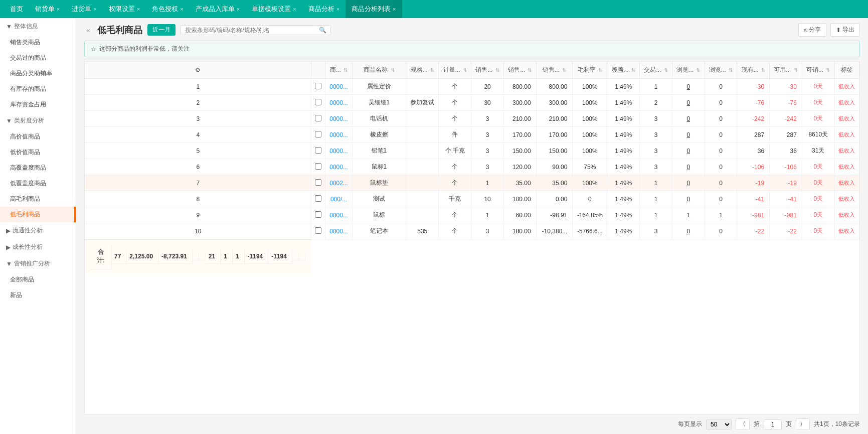  What do you see at coordinates (688, 215) in the screenshot?
I see `row-browse1: 1` at bounding box center [688, 215].